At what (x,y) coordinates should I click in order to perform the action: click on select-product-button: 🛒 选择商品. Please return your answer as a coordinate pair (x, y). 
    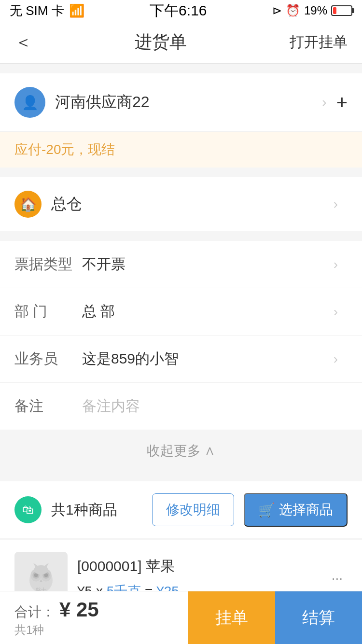
    Looking at the image, I should click on (295, 510).